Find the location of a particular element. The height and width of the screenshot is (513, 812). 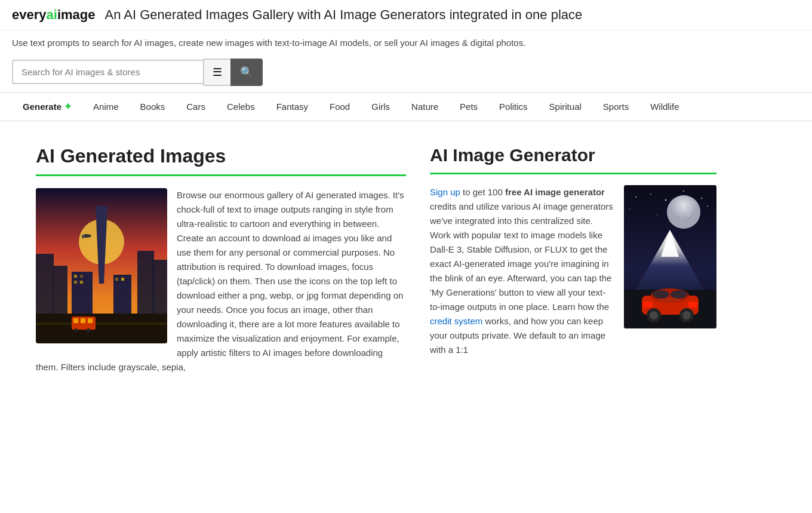

nav-item-sports: Sports is located at coordinates (616, 106).